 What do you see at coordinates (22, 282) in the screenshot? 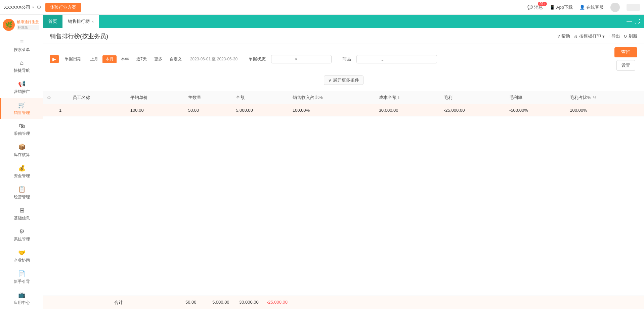
I see `sidebar-label-guide: 新手引导` at bounding box center [22, 282].